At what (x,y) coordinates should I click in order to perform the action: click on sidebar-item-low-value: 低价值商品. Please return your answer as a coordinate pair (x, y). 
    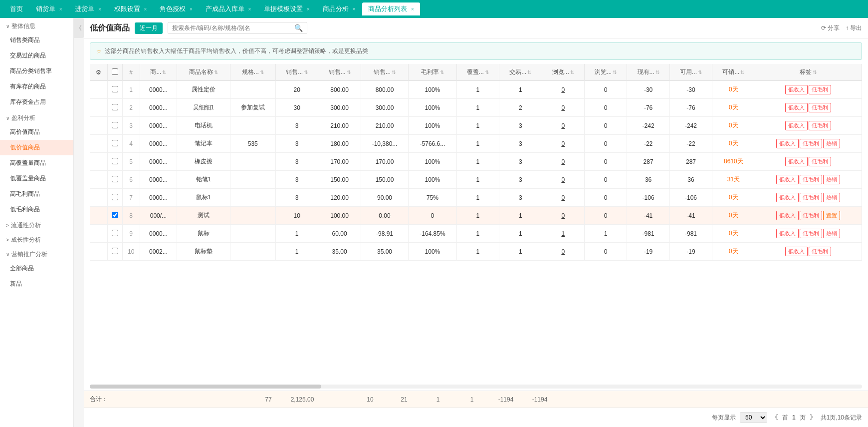
    Looking at the image, I should click on (37, 148).